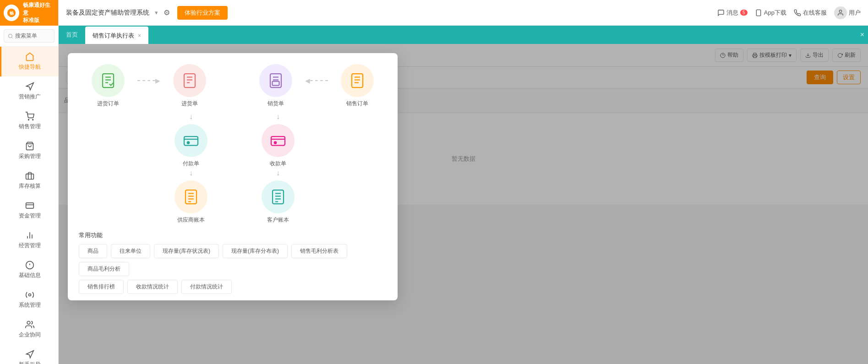  I want to click on tab-home-label: 首页, so click(72, 35).